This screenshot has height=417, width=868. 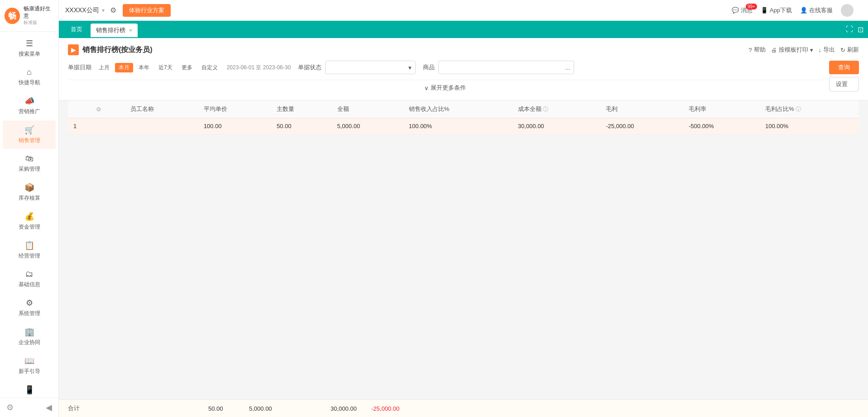 What do you see at coordinates (810, 110) in the screenshot?
I see `col-grosspct: 毛利占比% ⓘ` at bounding box center [810, 110].